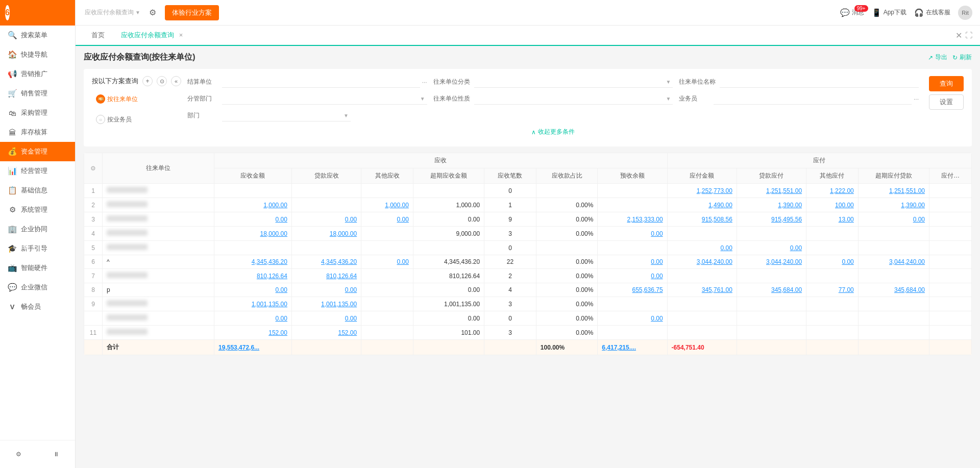 The image size is (980, 468). Describe the element at coordinates (553, 132) in the screenshot. I see `filter-collapse-btn: ∧ 收起更多条件` at that location.